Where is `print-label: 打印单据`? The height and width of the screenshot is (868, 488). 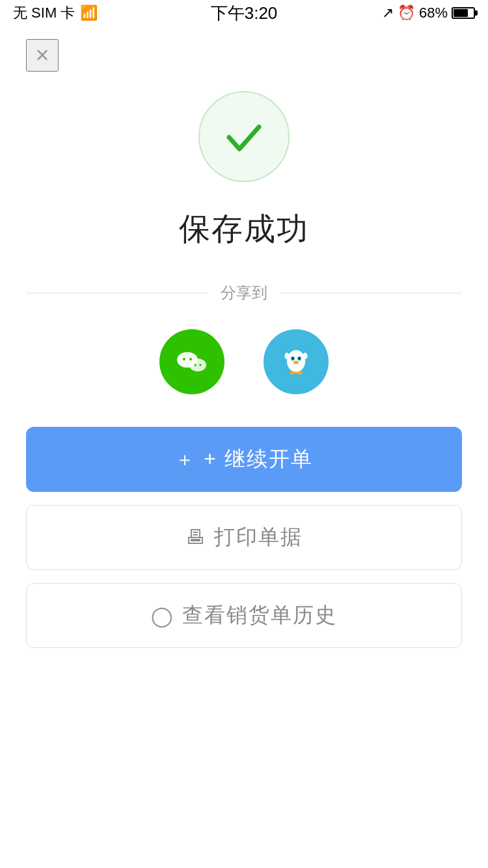
print-label: 打印单据 is located at coordinates (258, 537).